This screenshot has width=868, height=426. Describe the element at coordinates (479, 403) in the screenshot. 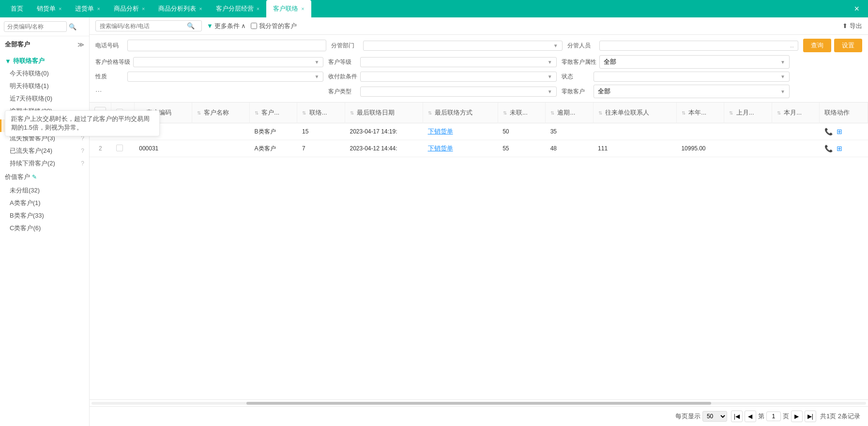

I see `scroll-thumb` at that location.